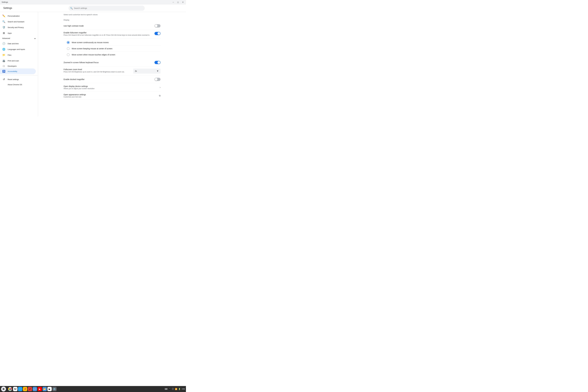 The width and height of the screenshot is (588, 392). I want to click on high-contrast-row: Use high contrast mode, so click(112, 26).